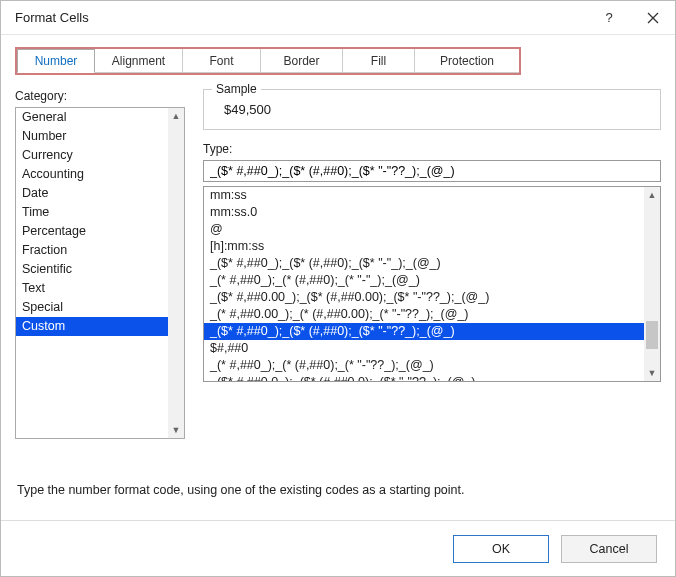 The height and width of the screenshot is (577, 676). Describe the element at coordinates (92, 232) in the screenshot. I see `category-item: Percentage` at that location.